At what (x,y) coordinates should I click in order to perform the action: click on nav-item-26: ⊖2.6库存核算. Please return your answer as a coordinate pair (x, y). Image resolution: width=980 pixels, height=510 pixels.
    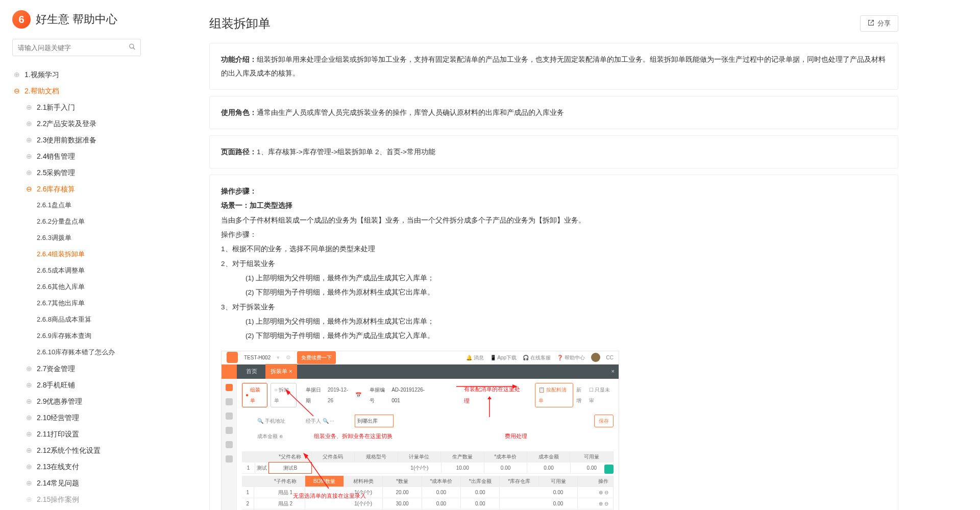
    Looking at the image, I should click on (77, 189).